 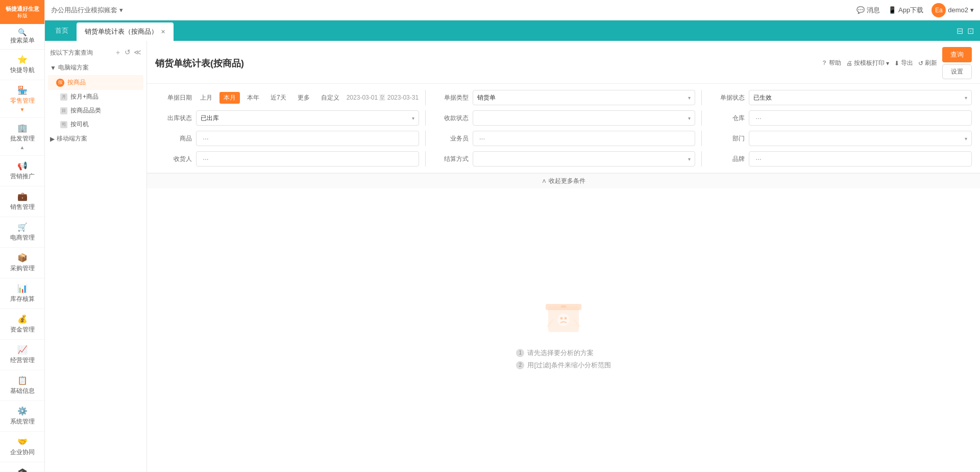 What do you see at coordinates (22, 70) in the screenshot?
I see `quicknav-label: 快捷导航` at bounding box center [22, 70].